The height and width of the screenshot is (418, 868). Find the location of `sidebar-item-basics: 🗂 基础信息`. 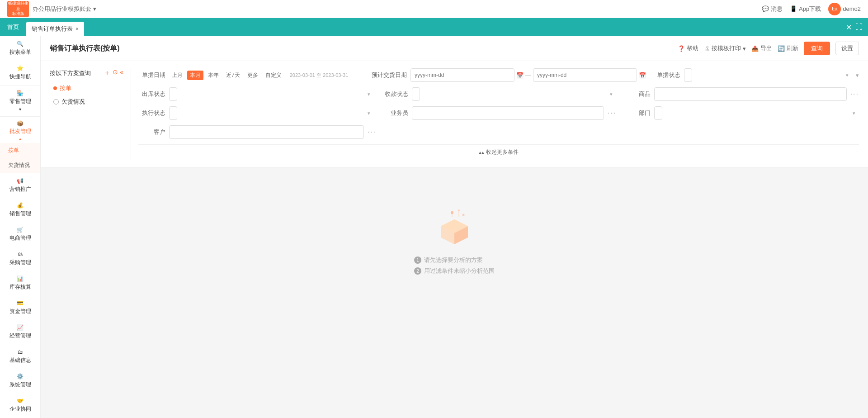

sidebar-item-basics: 🗂 基础信息 is located at coordinates (20, 356).